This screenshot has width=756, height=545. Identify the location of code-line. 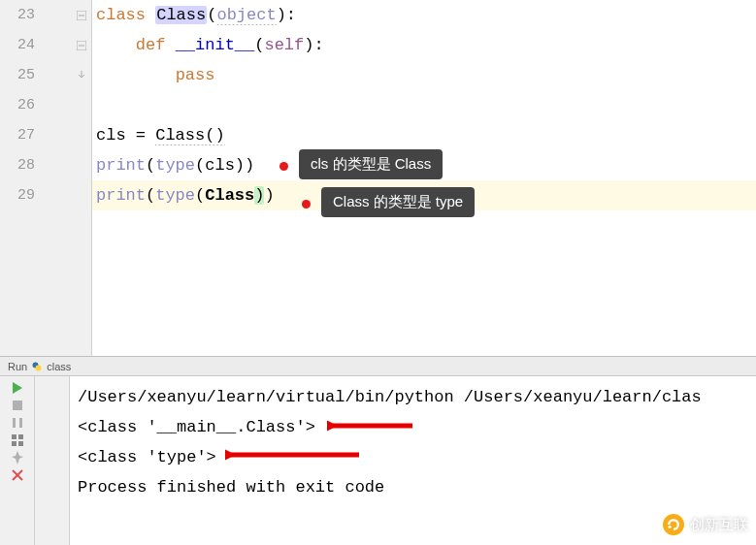
(424, 105).